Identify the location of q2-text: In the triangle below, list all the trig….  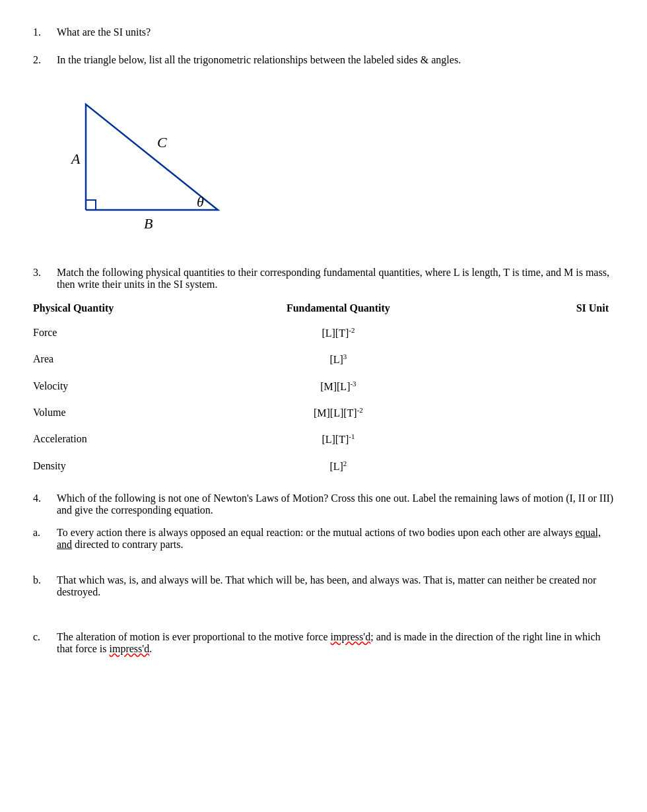
(259, 59).